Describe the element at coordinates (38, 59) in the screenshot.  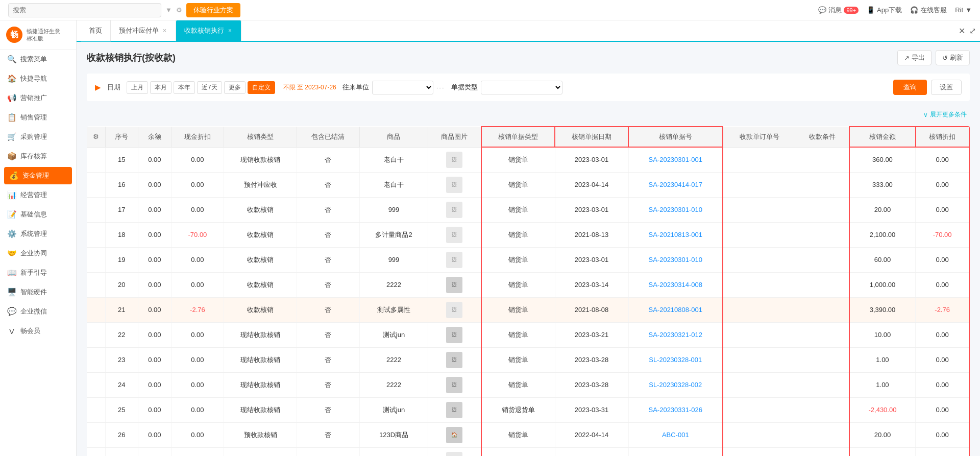
I see `sidebar-item-search-menu: 🔍搜索菜单` at that location.